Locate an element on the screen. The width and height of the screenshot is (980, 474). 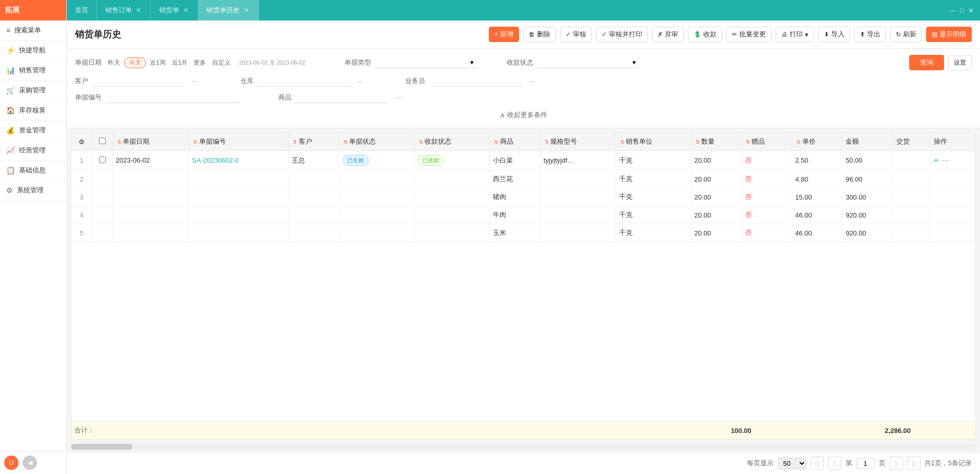
staff-input is located at coordinates (475, 81).